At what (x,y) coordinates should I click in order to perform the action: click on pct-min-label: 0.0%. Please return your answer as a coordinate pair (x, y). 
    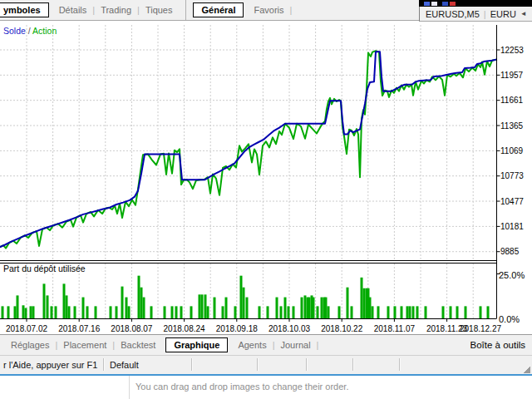
    Looking at the image, I should click on (509, 319).